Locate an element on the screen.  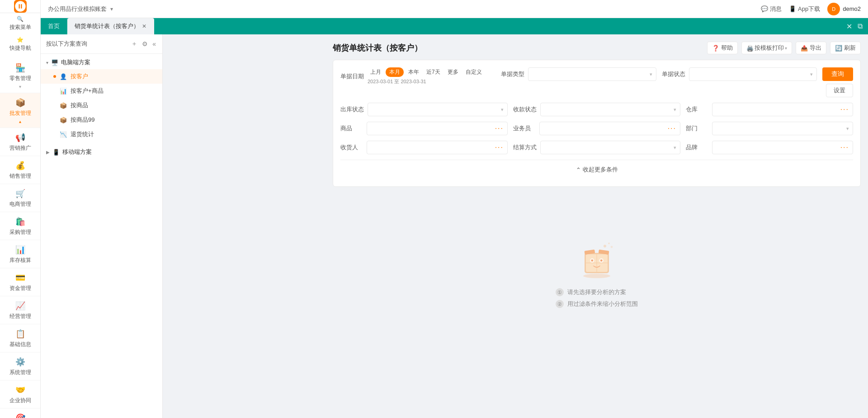
tree-group-mobile: ▶ 📱 移动端方案 is located at coordinates (101, 152).